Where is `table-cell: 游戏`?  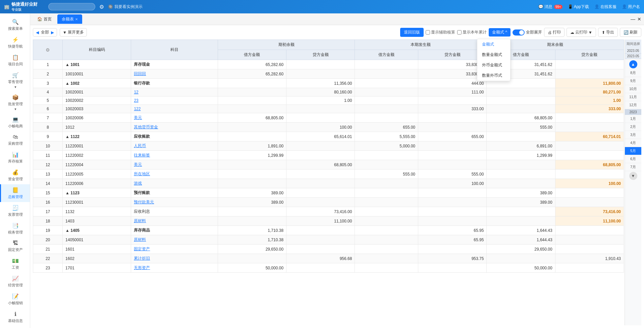
table-cell: 游戏 is located at coordinates (174, 184).